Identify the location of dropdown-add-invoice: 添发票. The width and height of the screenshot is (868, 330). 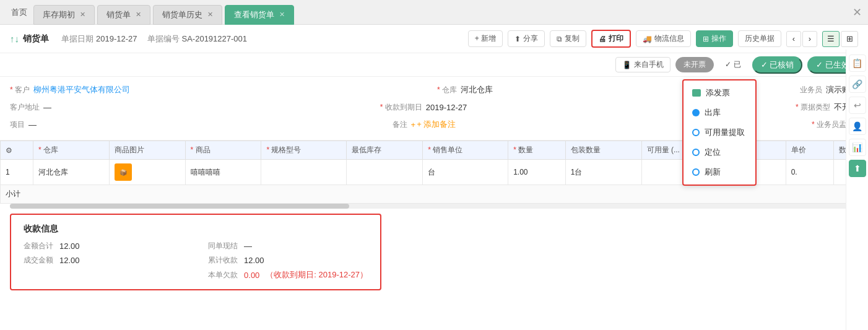
(719, 93).